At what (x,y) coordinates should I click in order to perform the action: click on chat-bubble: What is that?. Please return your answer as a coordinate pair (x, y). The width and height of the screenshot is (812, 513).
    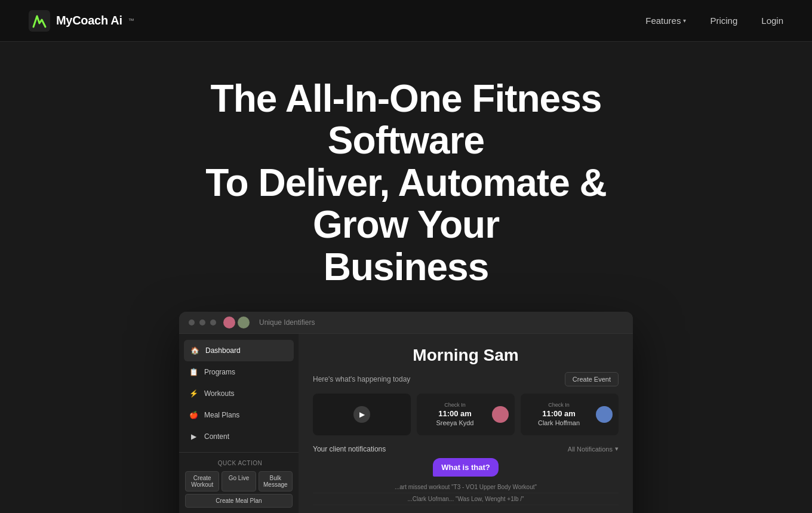
    Looking at the image, I should click on (466, 467).